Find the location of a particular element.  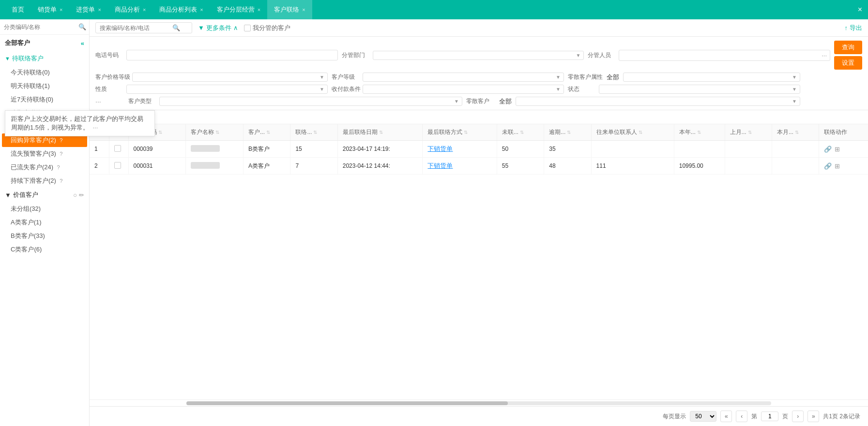

sidebar-item-tomorrow-pending: 明天待联络(1) is located at coordinates (45, 86).